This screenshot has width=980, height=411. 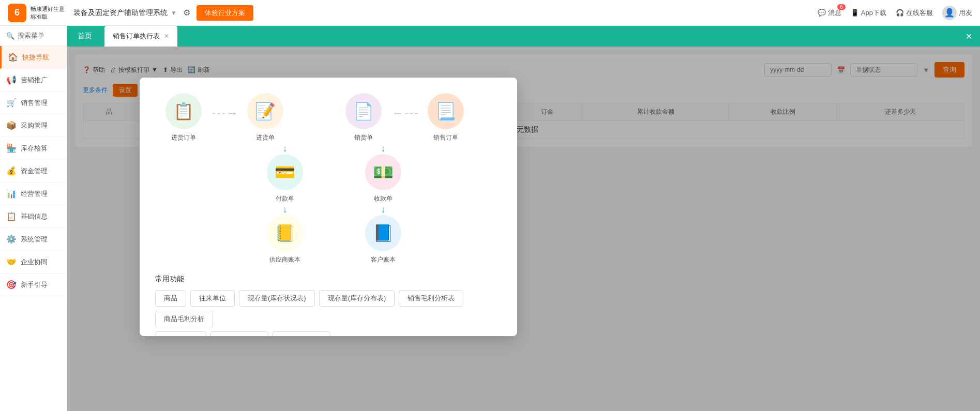 What do you see at coordinates (384, 210) in the screenshot?
I see `arrow-down-receipt: ↓` at bounding box center [384, 210].